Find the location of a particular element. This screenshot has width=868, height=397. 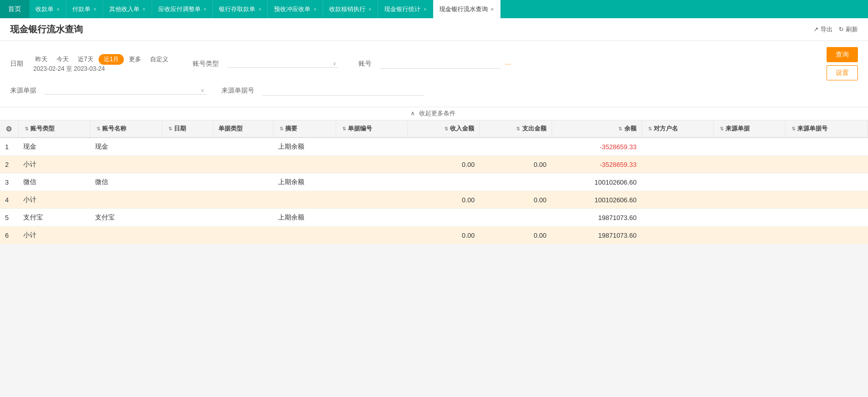

home-button: 首页 is located at coordinates (15, 9).